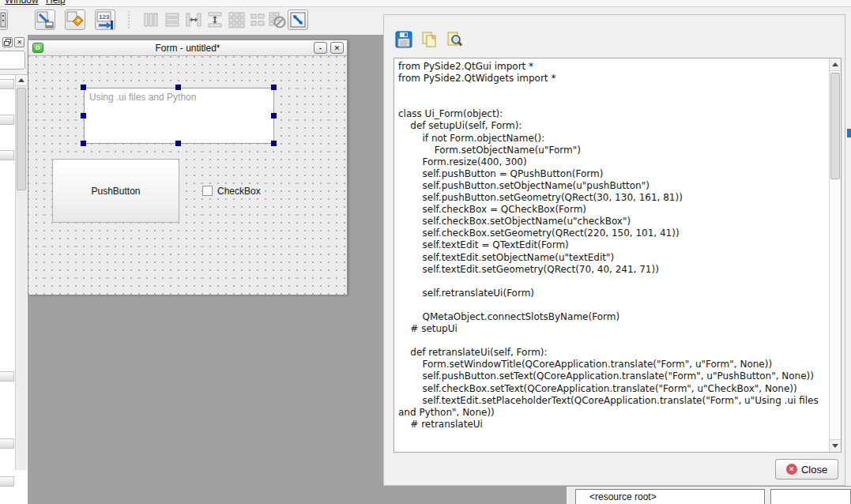  What do you see at coordinates (242, 191) in the screenshot?
I see `check-box-widget: CheckBox` at bounding box center [242, 191].